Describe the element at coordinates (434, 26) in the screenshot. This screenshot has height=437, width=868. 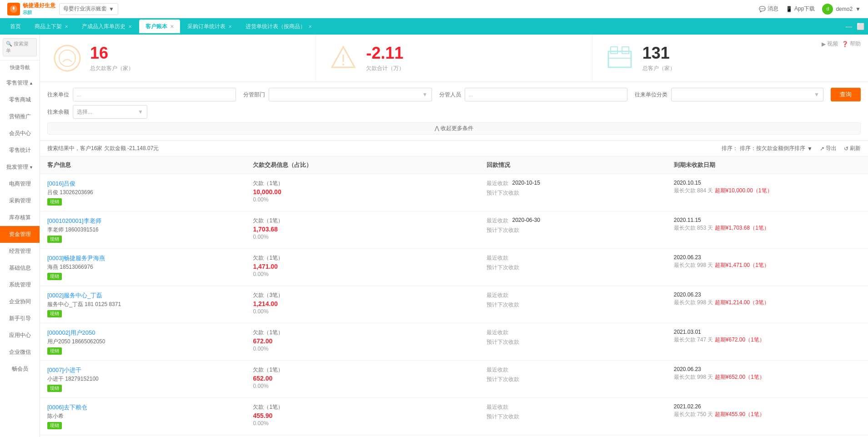
I see `nav-tabs: 首页 商品上下架 ✕ 产成品入库单历史 ✕ 客户账本 ✕ 采购订单统计表 ✕ 进…` at that location.